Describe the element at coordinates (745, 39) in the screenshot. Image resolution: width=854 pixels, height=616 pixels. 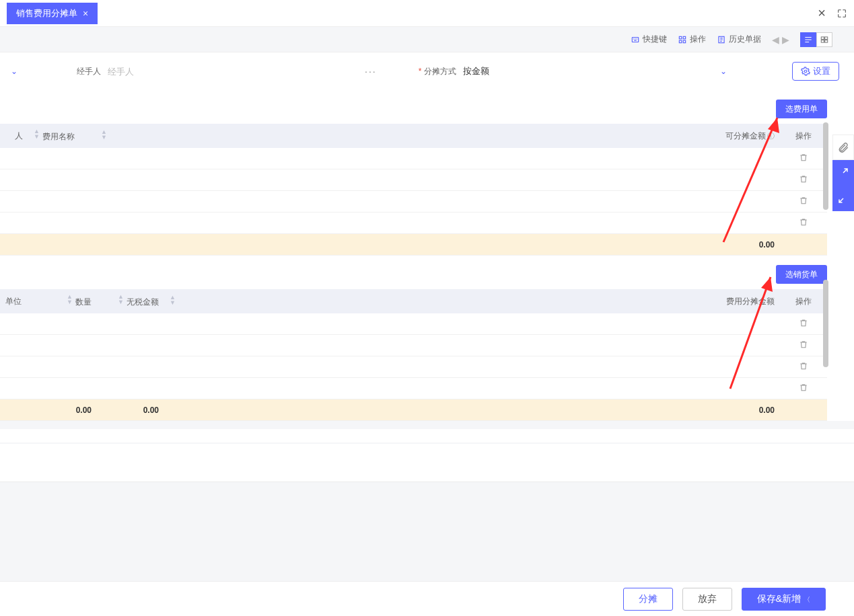
I see `history-label: 历史单据` at that location.